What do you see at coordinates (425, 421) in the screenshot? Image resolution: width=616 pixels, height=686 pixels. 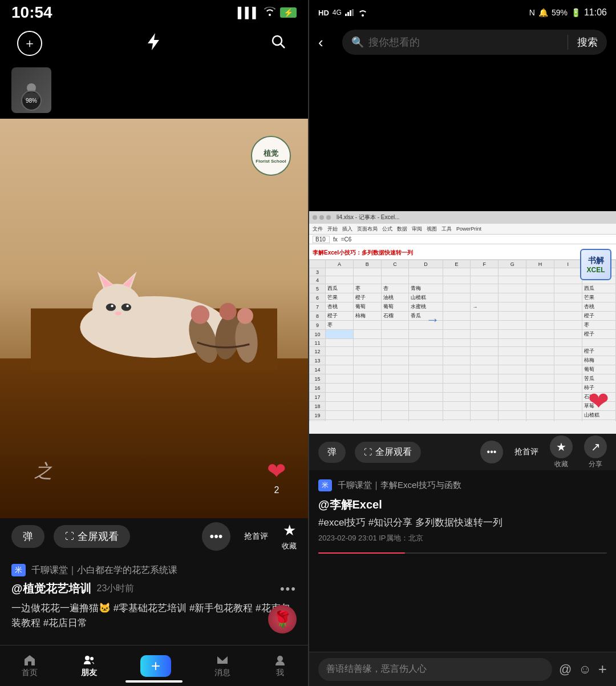 I see `c20d` at bounding box center [425, 421].